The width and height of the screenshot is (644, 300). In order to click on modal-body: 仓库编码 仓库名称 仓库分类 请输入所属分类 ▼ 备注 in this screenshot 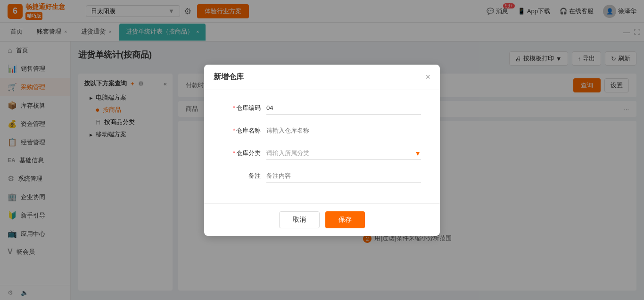, I will do `click(322, 147)`.